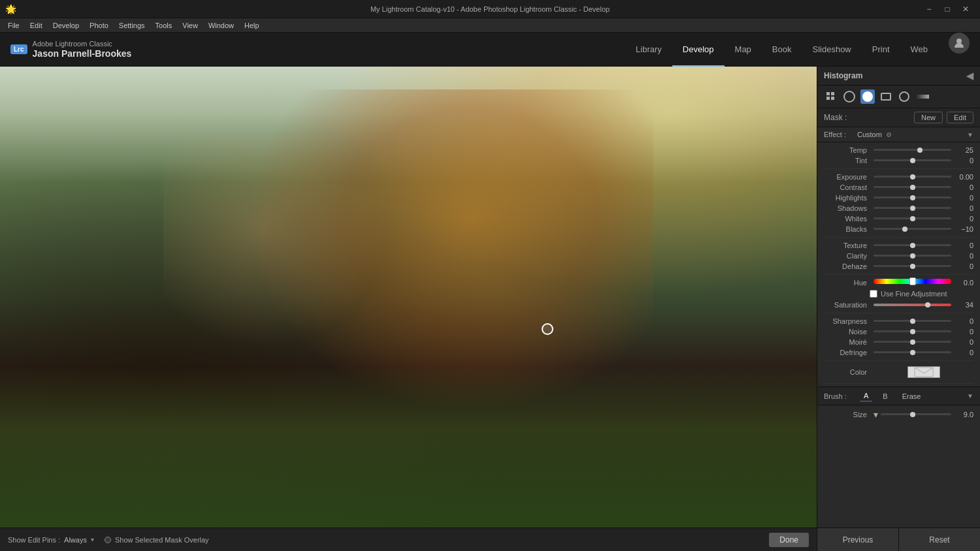 The image size is (980, 551). I want to click on brush-b-button: B, so click(885, 396).